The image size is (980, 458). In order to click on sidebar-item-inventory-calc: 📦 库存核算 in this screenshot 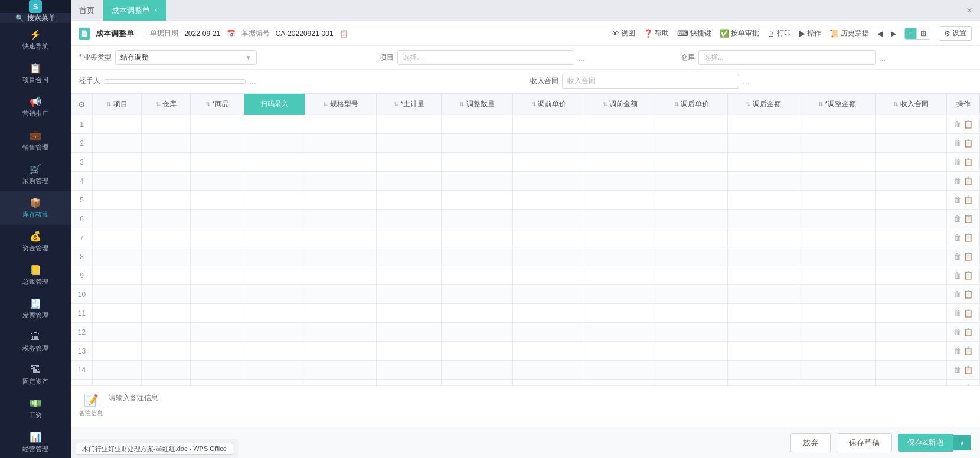, I will do `click(35, 208)`.